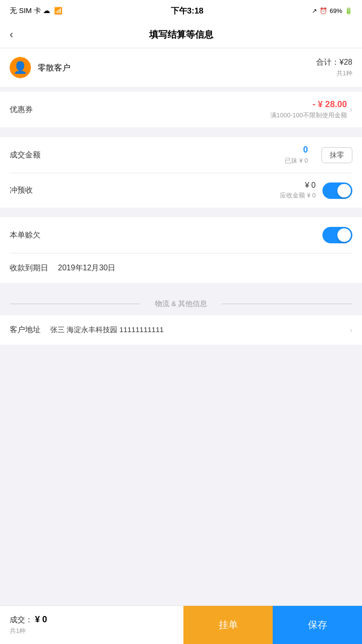 Image resolution: width=362 pixels, height=644 pixels. Describe the element at coordinates (54, 68) in the screenshot. I see `customer-name: 零散客户` at that location.